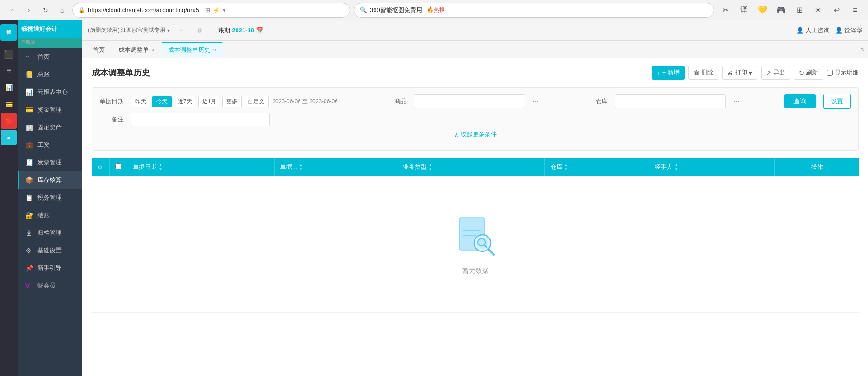 The width and height of the screenshot is (868, 376). I want to click on tab-cost-adjust-history-close: ×, so click(214, 50).